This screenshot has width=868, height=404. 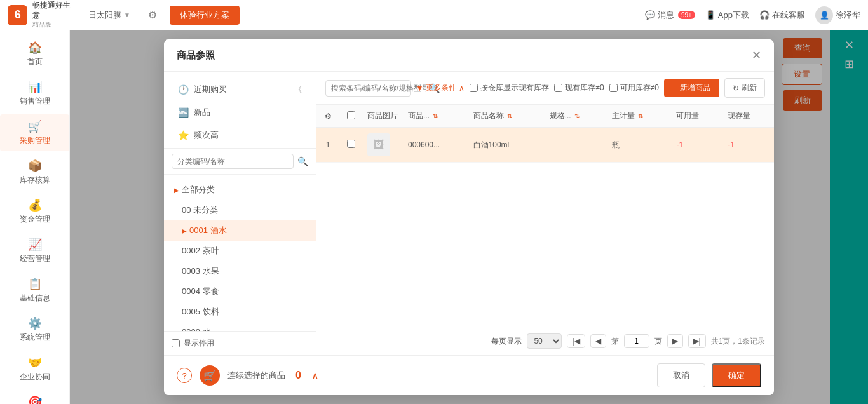 I want to click on messages-button: 💬 消息 99+, so click(x=670, y=15).